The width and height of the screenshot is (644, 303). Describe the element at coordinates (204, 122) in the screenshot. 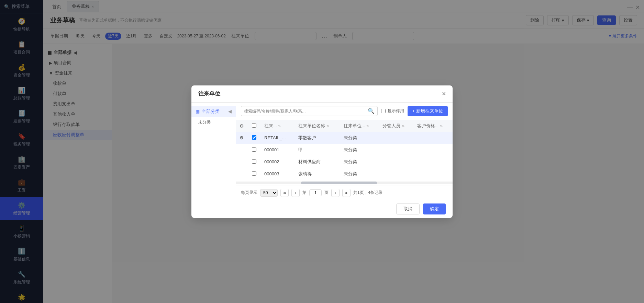

I see `modal-sidebar-uncategorized-label: 未分类` at that location.